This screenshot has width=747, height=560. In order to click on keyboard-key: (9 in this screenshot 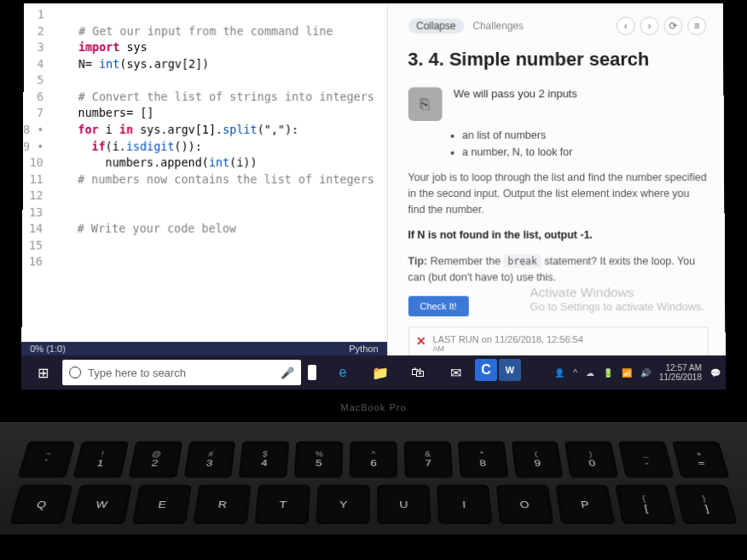, I will do `click(537, 460)`.